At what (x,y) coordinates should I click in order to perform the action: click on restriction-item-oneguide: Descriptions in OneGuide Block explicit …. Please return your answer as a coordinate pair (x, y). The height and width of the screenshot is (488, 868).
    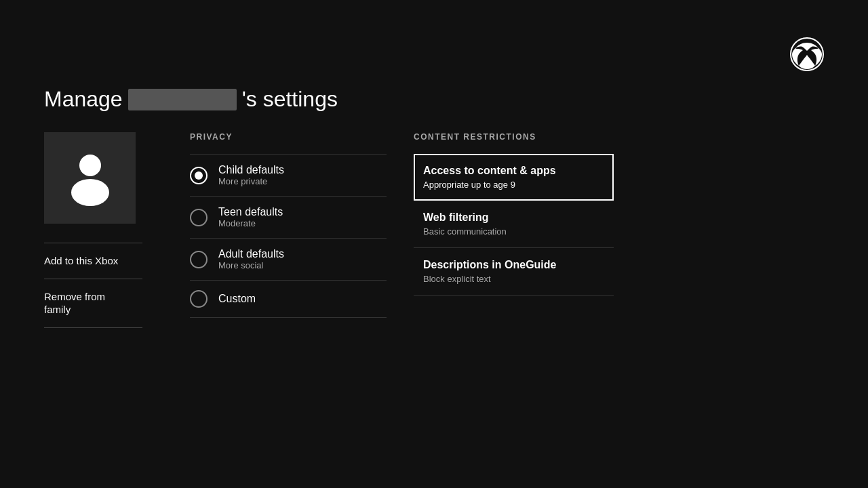
    Looking at the image, I should click on (514, 272).